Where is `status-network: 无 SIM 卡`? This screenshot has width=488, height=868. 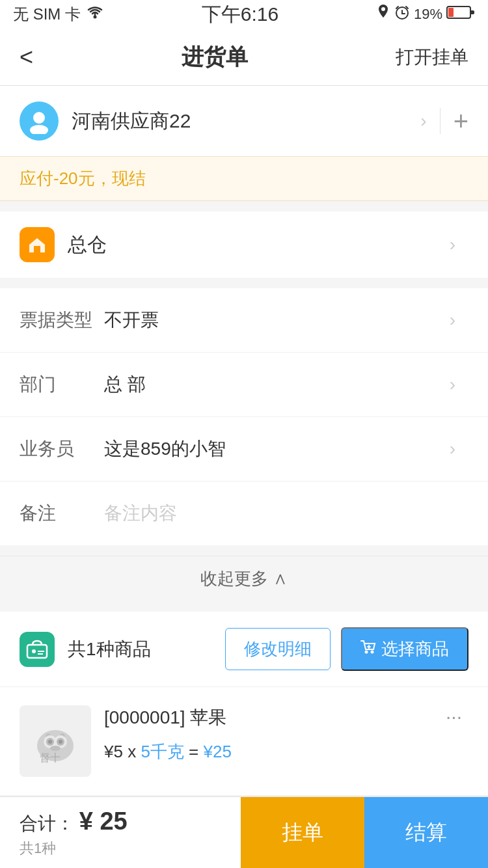
status-network: 无 SIM 卡 is located at coordinates (59, 14).